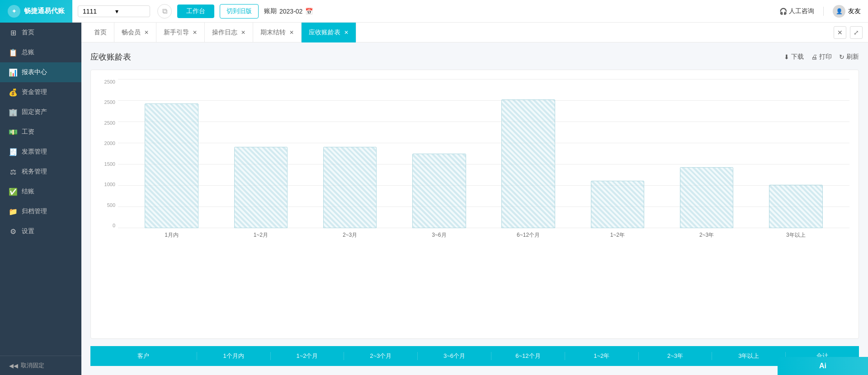 The image size is (868, 375). What do you see at coordinates (165, 11) in the screenshot?
I see `copy-icon-btn: ⧉` at bounding box center [165, 11].